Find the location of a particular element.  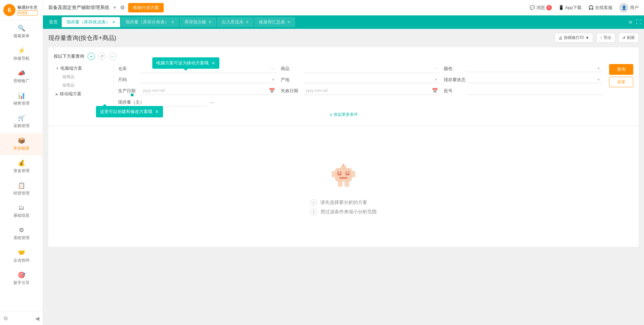

sales-icon: 📊 is located at coordinates (21, 96).